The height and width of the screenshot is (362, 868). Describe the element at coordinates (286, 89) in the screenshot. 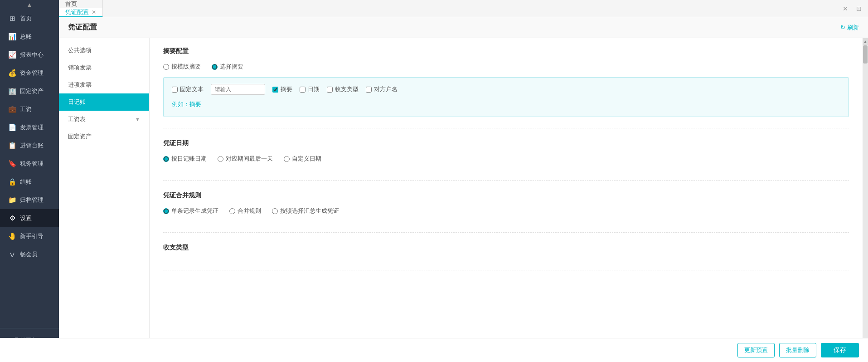

I see `cb-summary-label: 摘要` at that location.